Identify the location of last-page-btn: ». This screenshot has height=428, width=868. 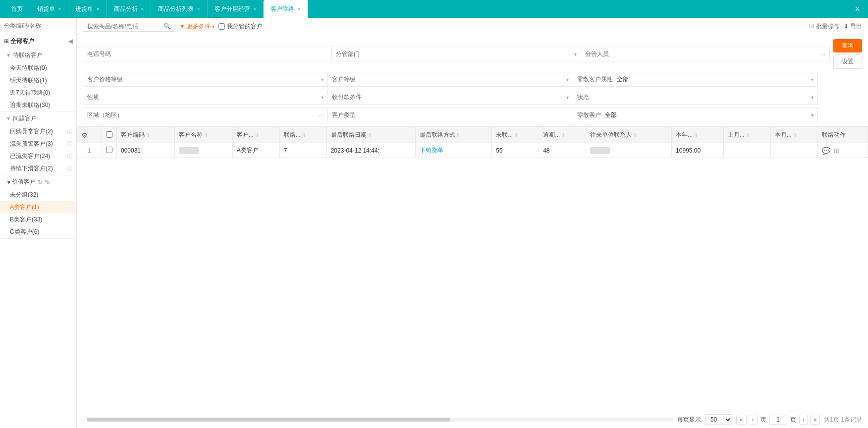
(815, 420).